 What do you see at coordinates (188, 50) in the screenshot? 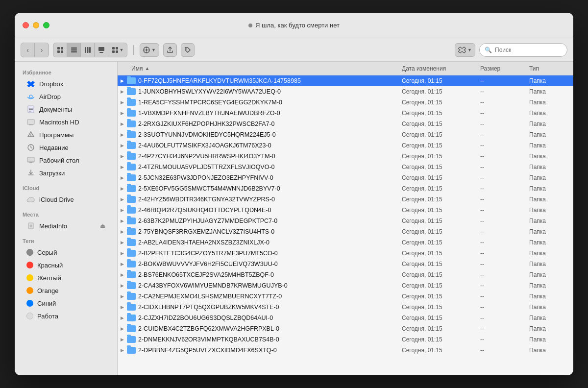
I see `tag-button` at bounding box center [188, 50].